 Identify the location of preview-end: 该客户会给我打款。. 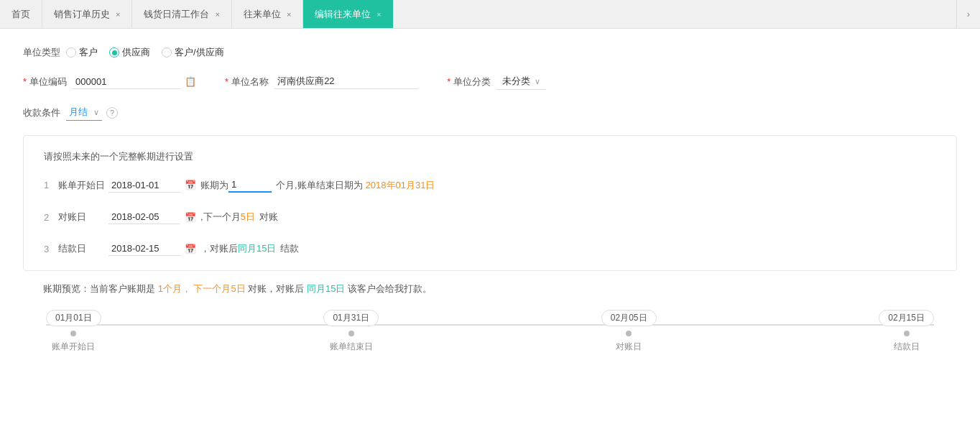
(389, 289).